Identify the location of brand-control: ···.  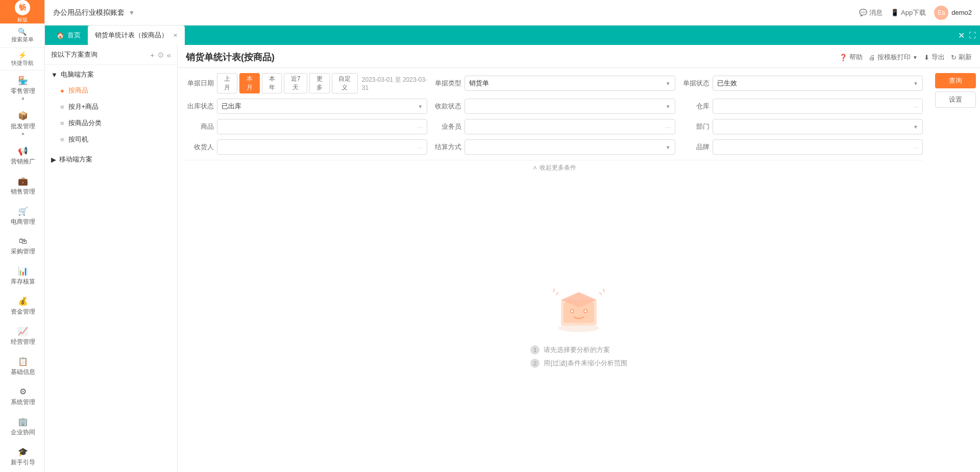
(818, 147).